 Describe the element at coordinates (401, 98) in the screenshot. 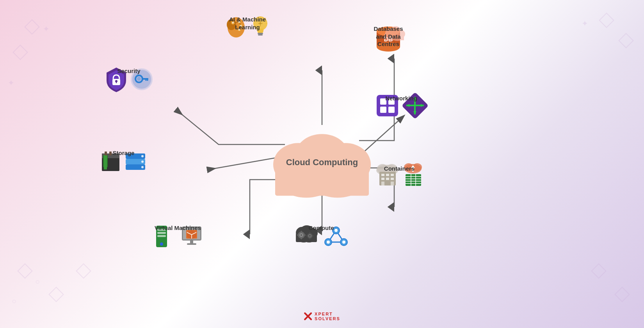

I see `networking-label: Networking` at that location.